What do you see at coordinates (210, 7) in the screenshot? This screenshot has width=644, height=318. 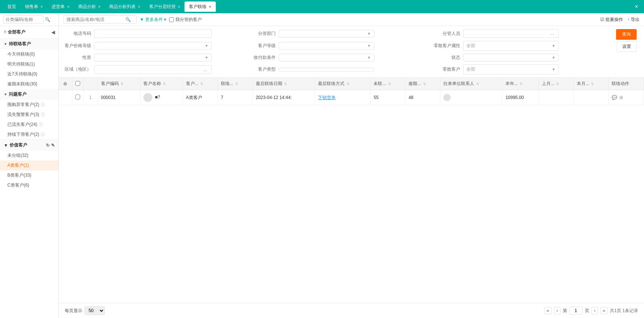 I see `close-tab-5: ×` at bounding box center [210, 7].